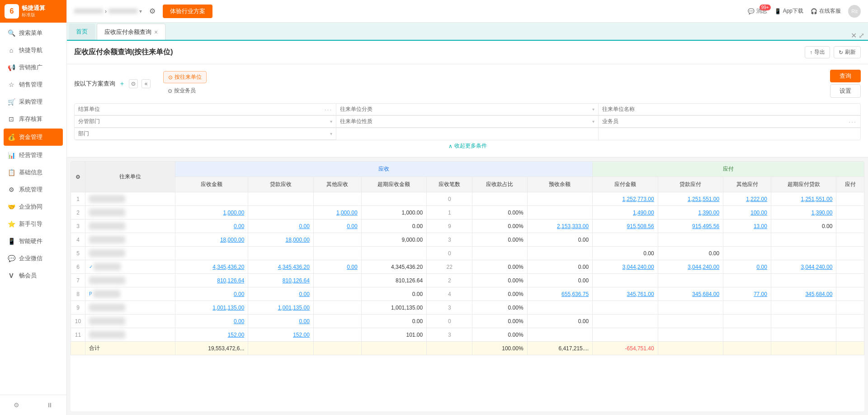  Describe the element at coordinates (188, 11) in the screenshot. I see `cta-button: 体验行业方案` at that location.